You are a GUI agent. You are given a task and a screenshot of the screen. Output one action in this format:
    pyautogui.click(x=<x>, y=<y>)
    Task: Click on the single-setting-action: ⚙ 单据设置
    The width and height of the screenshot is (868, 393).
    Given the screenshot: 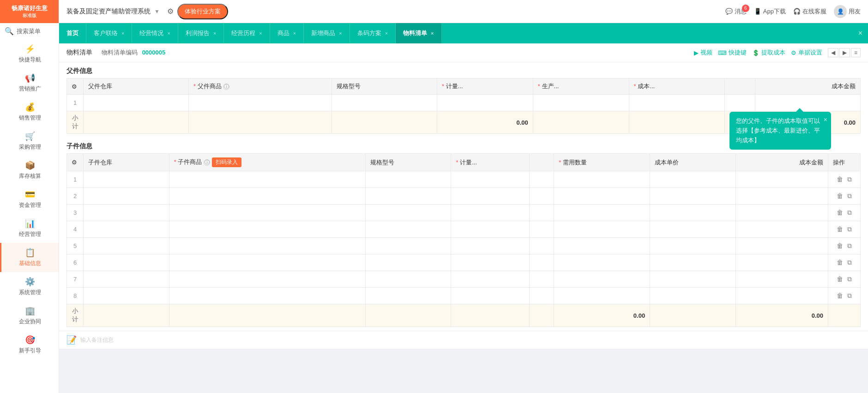 What is the action you would take?
    pyautogui.click(x=807, y=53)
    